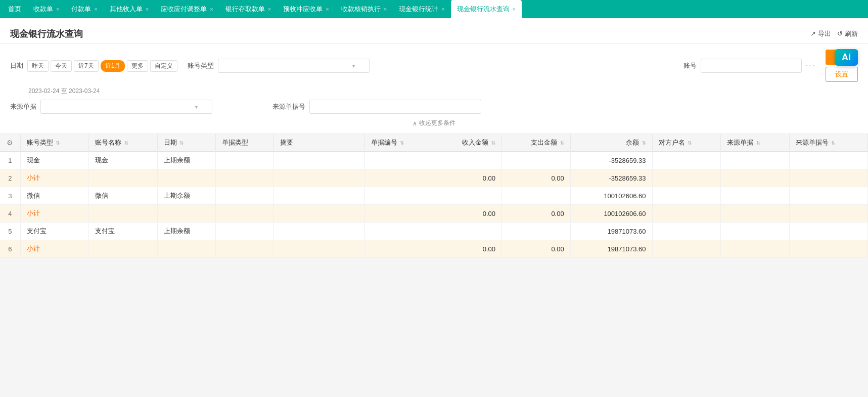 This screenshot has width=868, height=397. What do you see at coordinates (847, 34) in the screenshot?
I see `refresh-button: ↺ 刷新` at bounding box center [847, 34].